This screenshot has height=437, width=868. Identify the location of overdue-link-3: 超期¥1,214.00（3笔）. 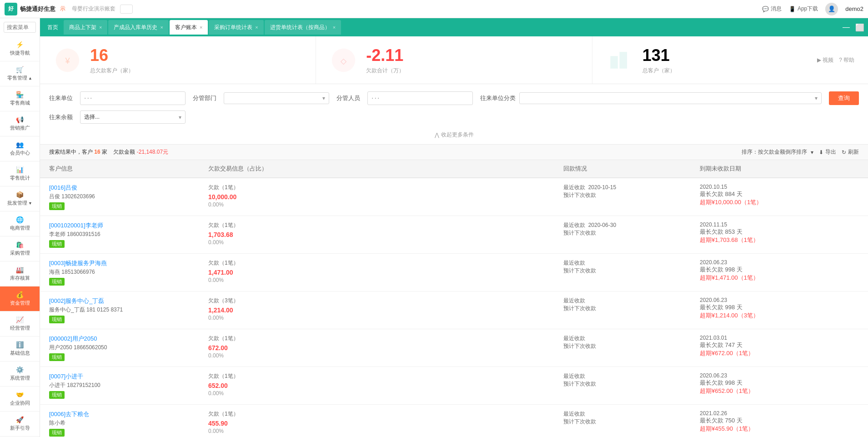
(729, 316).